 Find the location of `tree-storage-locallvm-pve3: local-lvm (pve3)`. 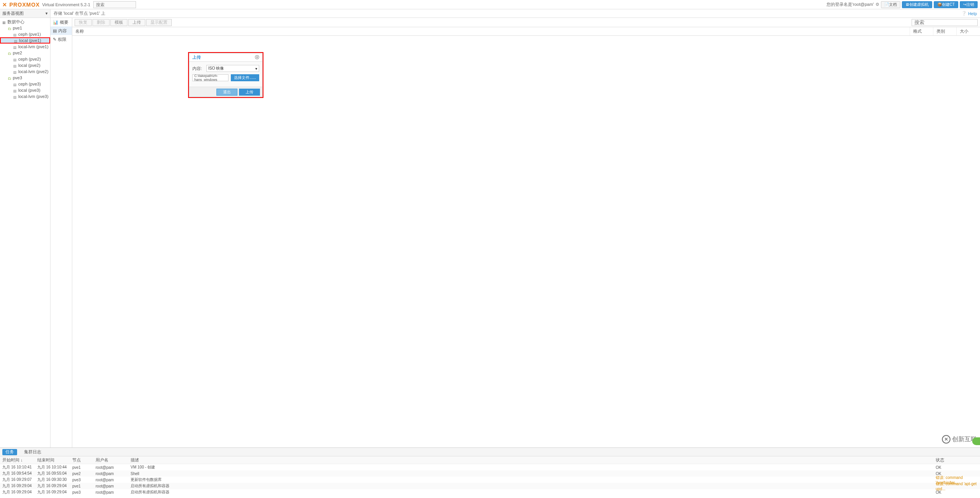

tree-storage-locallvm-pve3: local-lvm (pve3) is located at coordinates (25, 96).